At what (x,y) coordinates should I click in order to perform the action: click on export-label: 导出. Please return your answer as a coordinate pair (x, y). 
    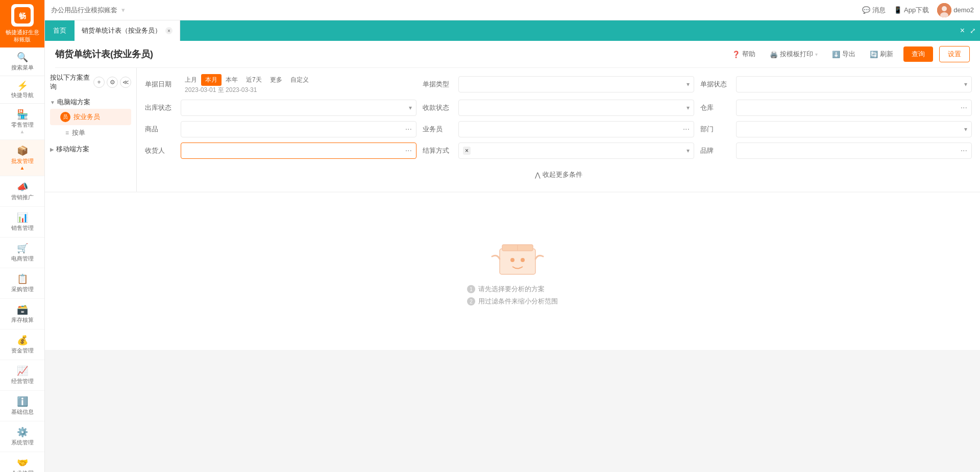
    Looking at the image, I should click on (849, 54).